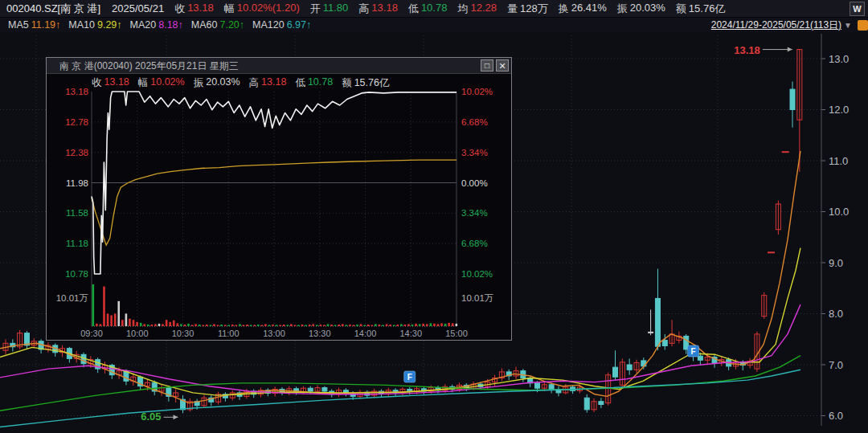 The height and width of the screenshot is (433, 868). I want to click on quote-date: 2025/05/21, so click(138, 8).